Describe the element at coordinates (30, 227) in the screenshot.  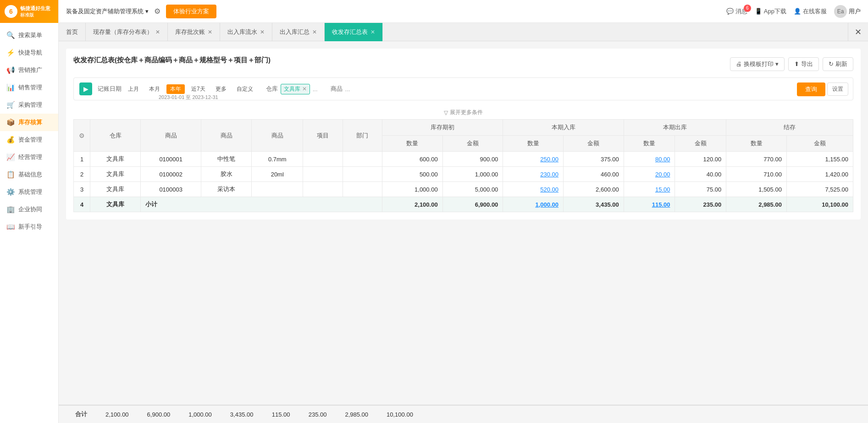
I see `sidebar-item-label: 新手引导` at that location.